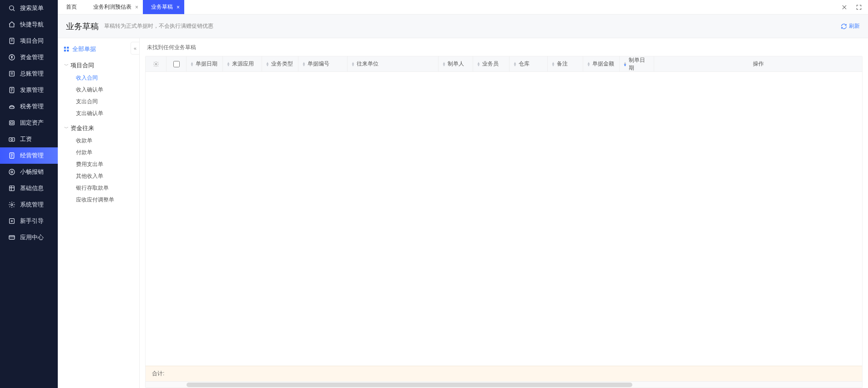 This screenshot has width=868, height=388. Describe the element at coordinates (205, 64) in the screenshot. I see `column-header-date: 单据日期` at that location.